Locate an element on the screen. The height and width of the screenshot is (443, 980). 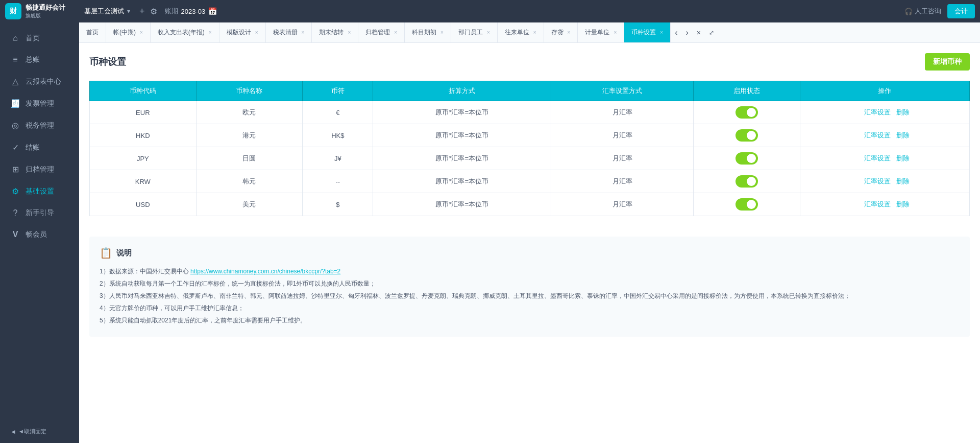
sidebar-item-ledger: ≡ 总账 is located at coordinates (40, 60).